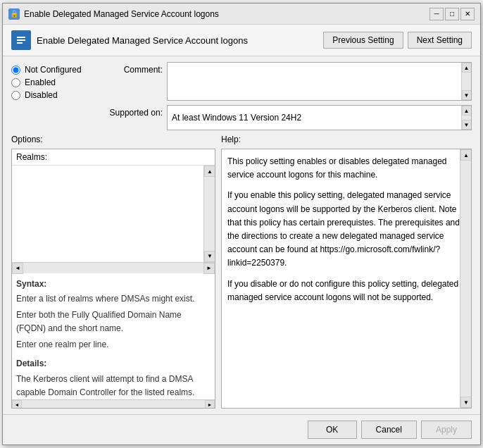 Image resolution: width=483 pixels, height=448 pixels. What do you see at coordinates (466, 155) in the screenshot?
I see `help-scroll-up: ▲` at bounding box center [466, 155].